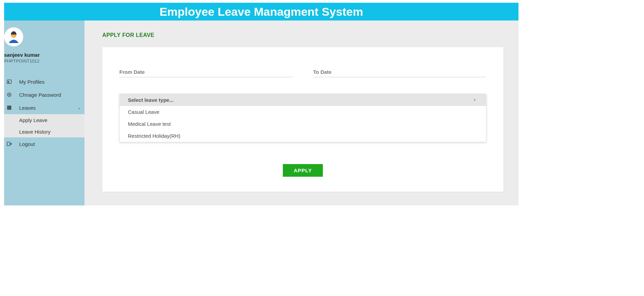 The image size is (644, 296). I want to click on sidebar-item-apply-leave: Apply Leave, so click(44, 120).